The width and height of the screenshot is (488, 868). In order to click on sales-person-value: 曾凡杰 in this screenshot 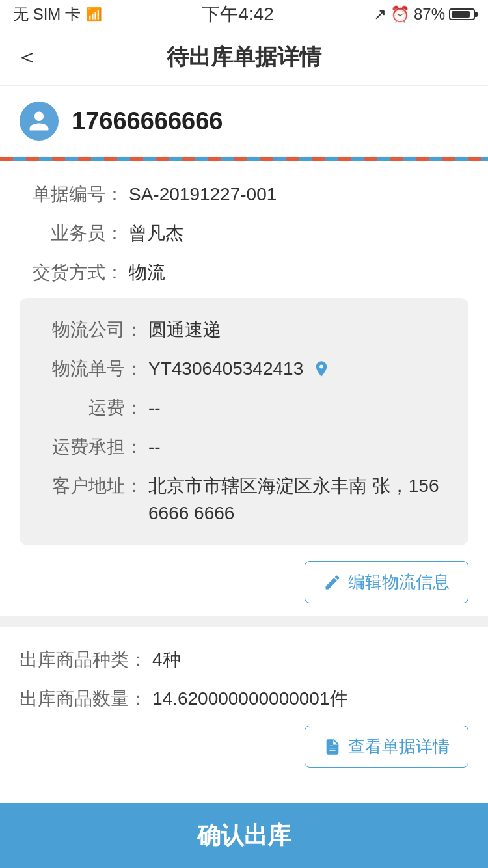, I will do `click(299, 234)`.